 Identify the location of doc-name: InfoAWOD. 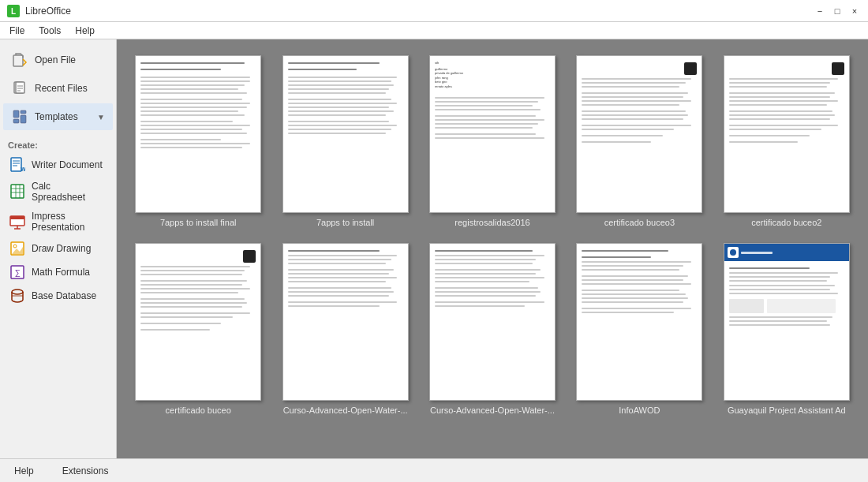
(639, 410).